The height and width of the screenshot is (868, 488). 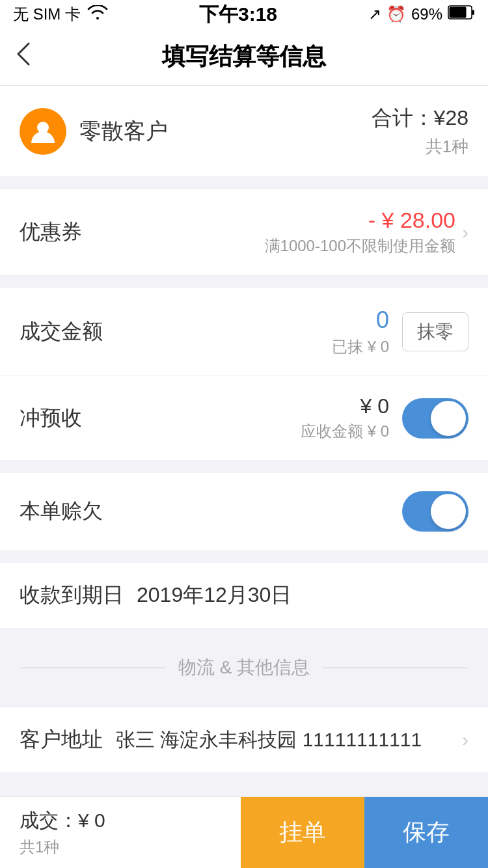 I want to click on round-zero-button: 抹零, so click(x=435, y=332).